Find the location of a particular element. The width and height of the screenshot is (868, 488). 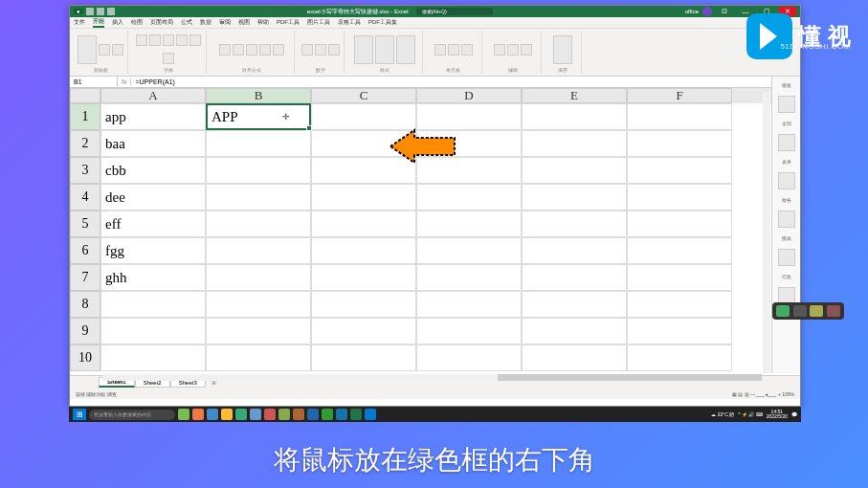

tab-file: 文件 is located at coordinates (79, 23).